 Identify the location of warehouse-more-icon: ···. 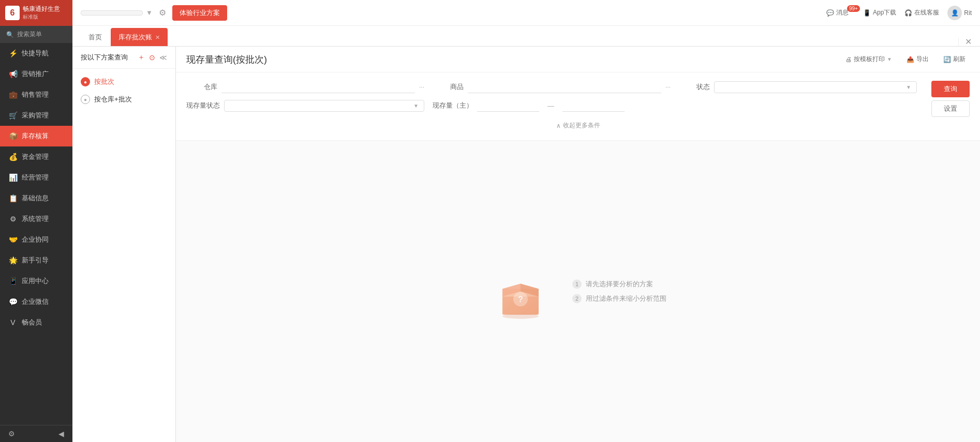
(422, 87).